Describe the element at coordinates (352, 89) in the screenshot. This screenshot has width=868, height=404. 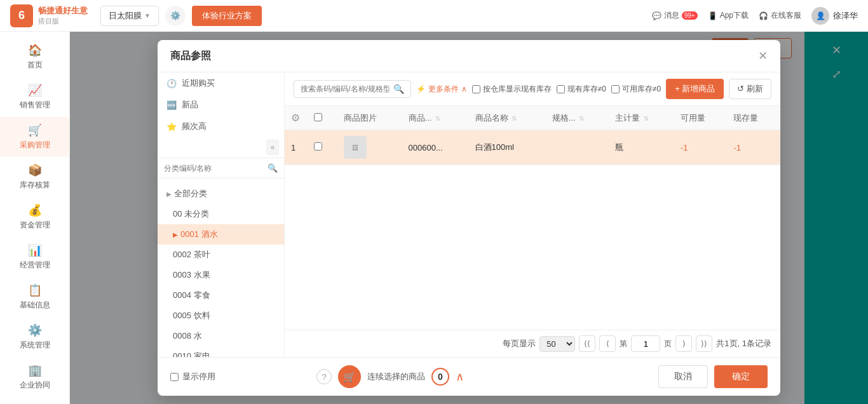
I see `product-search-box: 🔍` at that location.